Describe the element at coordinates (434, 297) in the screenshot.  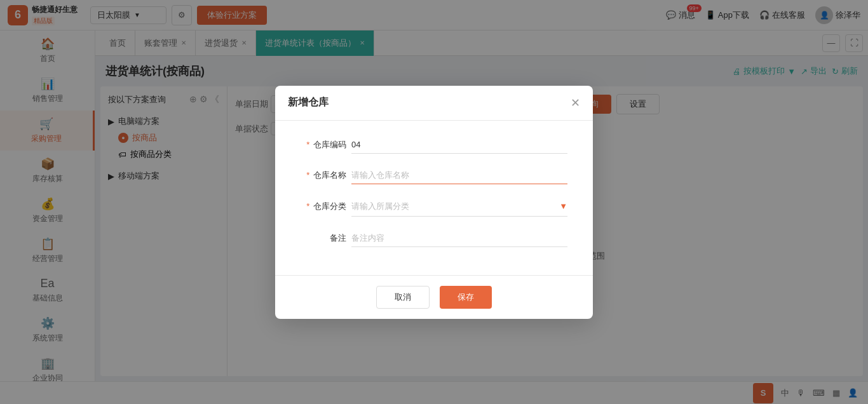
I see `modal-footer: 取消 保存` at that location.